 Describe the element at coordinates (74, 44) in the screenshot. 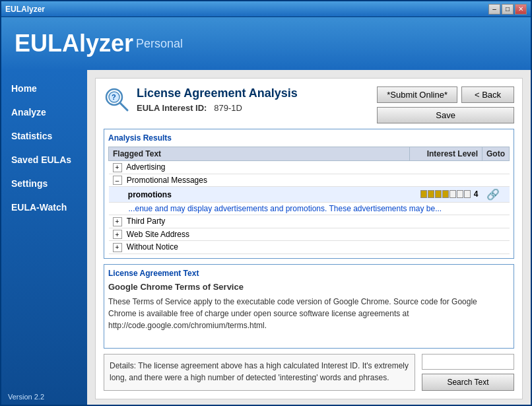

I see `app-name: EULAlyzer` at that location.